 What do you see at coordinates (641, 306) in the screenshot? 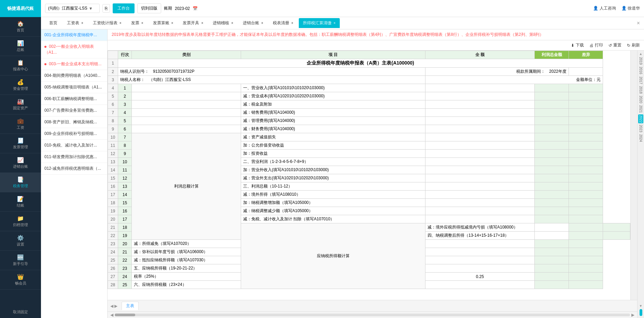
I see `scroll-down-icon: ▼` at bounding box center [641, 306].